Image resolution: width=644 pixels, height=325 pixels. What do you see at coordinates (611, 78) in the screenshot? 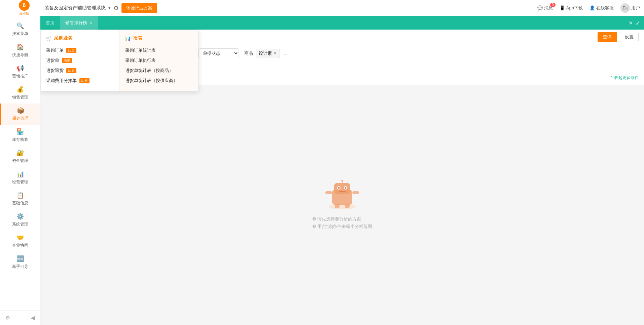
I see `collapse-icon: ⌃` at bounding box center [611, 78].